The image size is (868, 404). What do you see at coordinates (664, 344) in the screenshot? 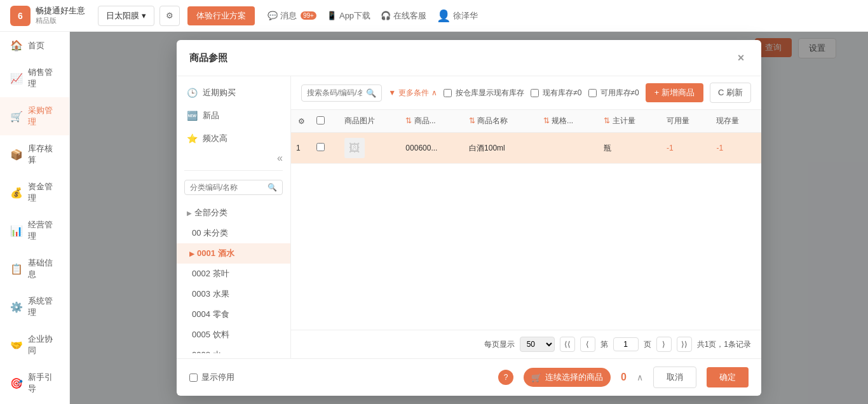
I see `next-page-button: ⟩` at bounding box center [664, 344].